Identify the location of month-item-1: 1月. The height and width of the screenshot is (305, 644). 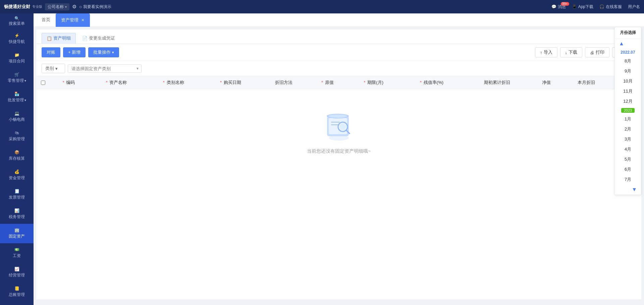
(628, 119).